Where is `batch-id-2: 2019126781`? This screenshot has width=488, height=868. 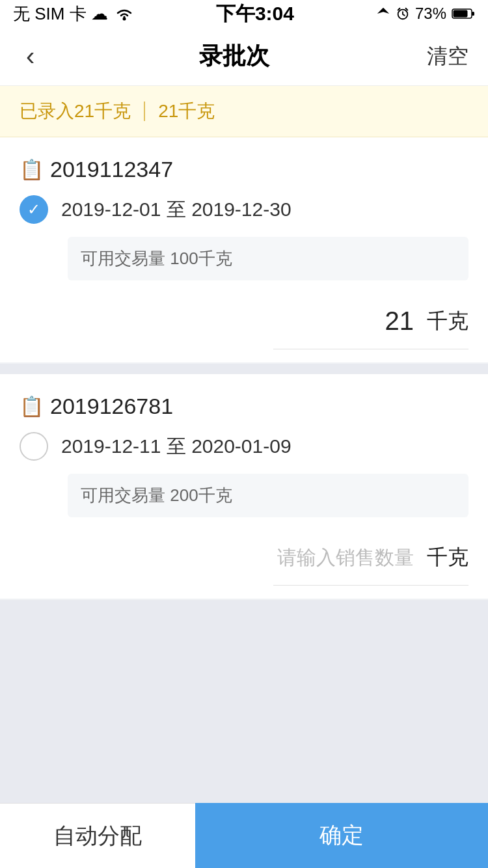
batch-id-2: 2019126781 is located at coordinates (112, 406).